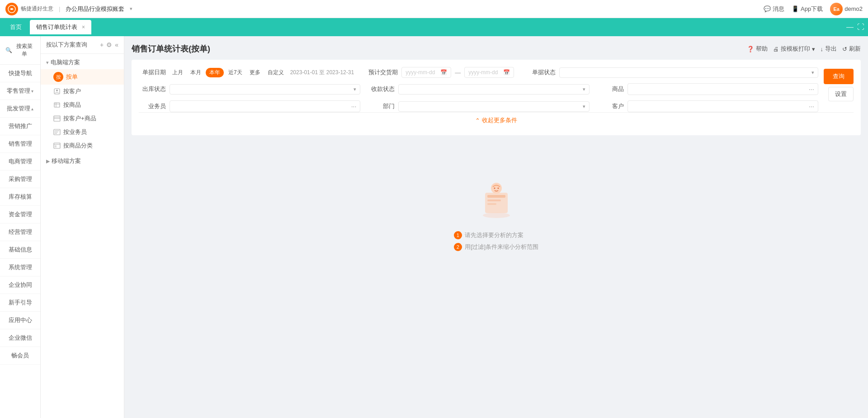 The height and width of the screenshot is (418, 868). Describe the element at coordinates (458, 247) in the screenshot. I see `hint-num-2: 2` at that location.